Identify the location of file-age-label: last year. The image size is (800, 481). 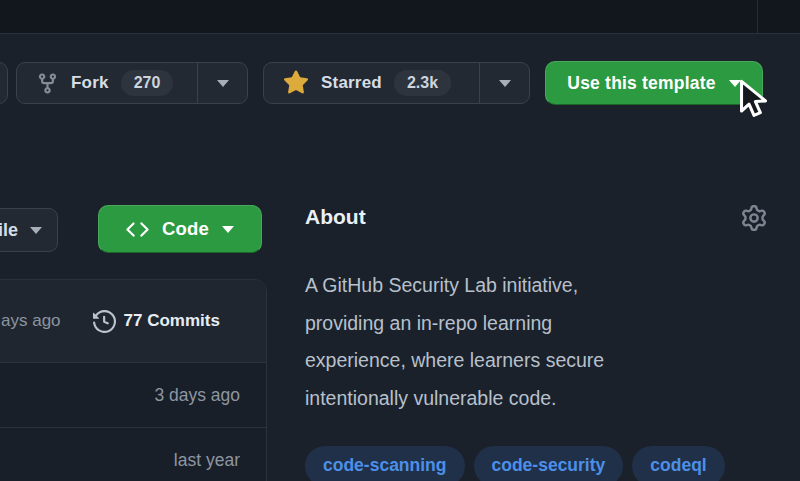
(207, 460).